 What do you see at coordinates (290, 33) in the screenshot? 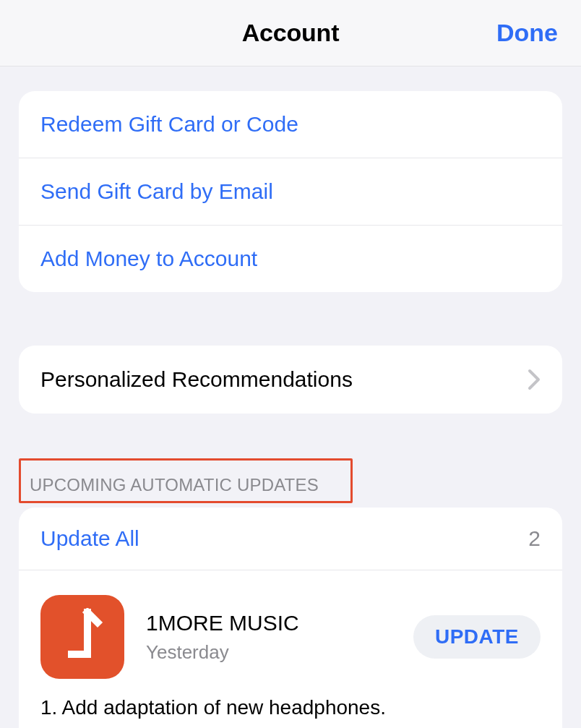
I see `nav-bar: Account Done` at bounding box center [290, 33].